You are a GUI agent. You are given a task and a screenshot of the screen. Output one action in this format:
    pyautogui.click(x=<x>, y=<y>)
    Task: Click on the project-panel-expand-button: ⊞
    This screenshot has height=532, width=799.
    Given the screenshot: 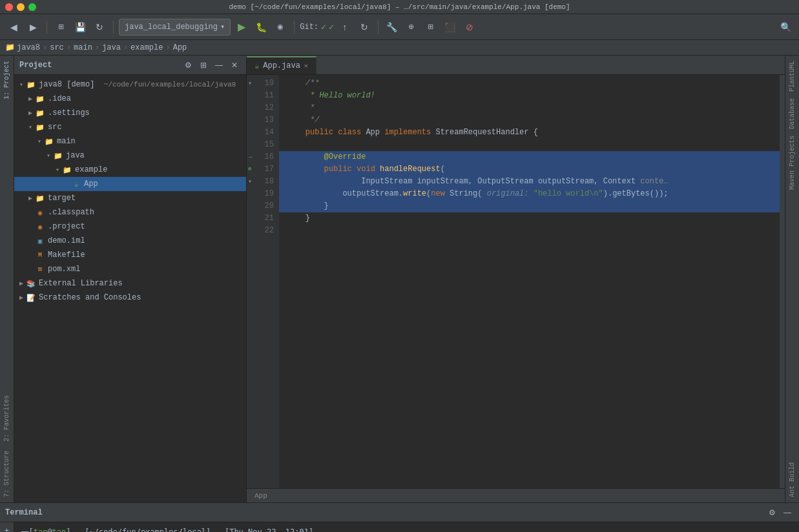 What is the action you would take?
    pyautogui.click(x=203, y=65)
    